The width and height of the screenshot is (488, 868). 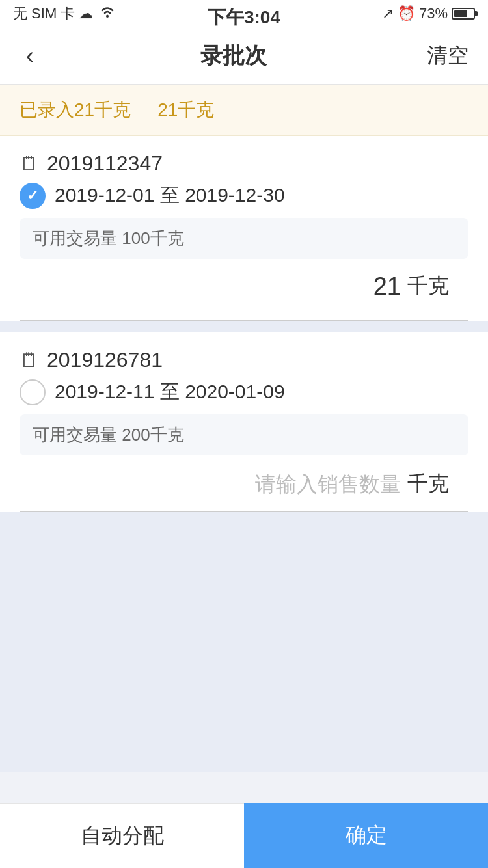 What do you see at coordinates (29, 360) in the screenshot?
I see `batch-icon-2: 🗒` at bounding box center [29, 360].